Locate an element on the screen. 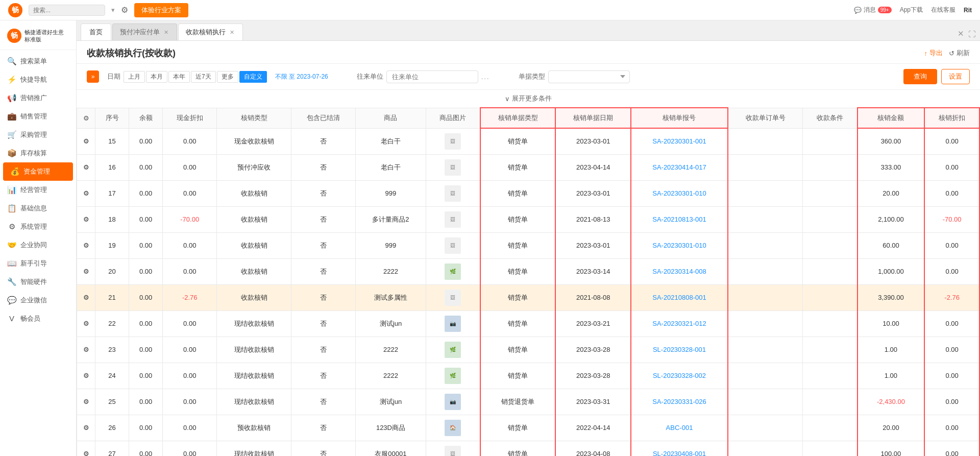  cell-writeoff-bill-date: 2023-04-08 is located at coordinates (593, 448).